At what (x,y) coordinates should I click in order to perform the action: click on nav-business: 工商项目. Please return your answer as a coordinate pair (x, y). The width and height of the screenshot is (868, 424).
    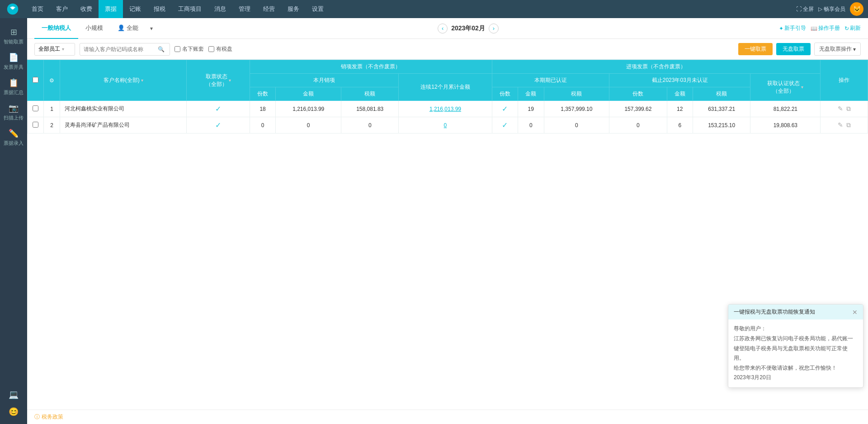
    Looking at the image, I should click on (190, 9).